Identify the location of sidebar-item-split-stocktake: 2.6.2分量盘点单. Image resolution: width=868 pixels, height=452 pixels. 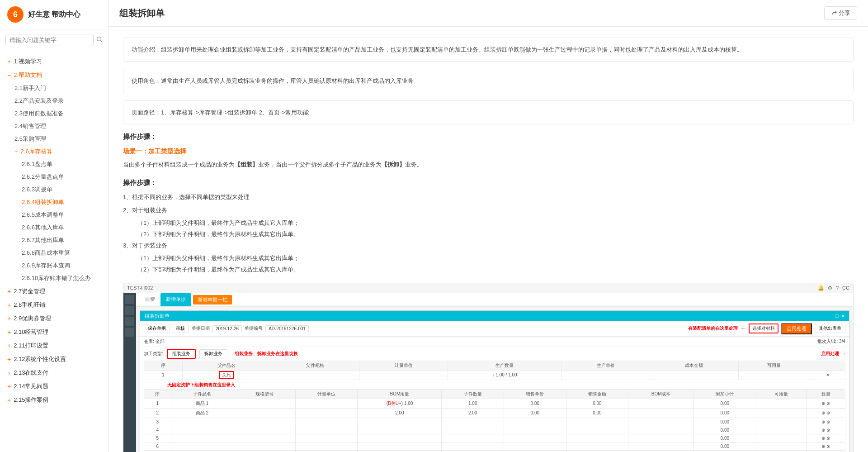
(63, 177).